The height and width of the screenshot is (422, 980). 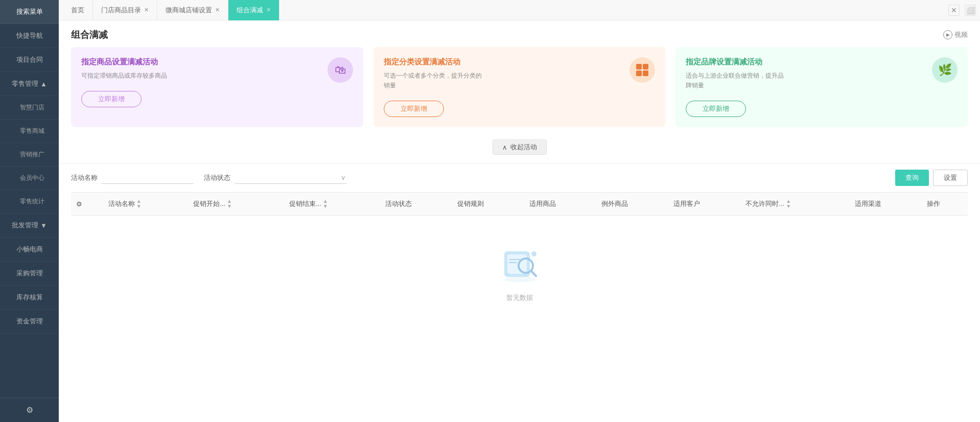 What do you see at coordinates (954, 10) in the screenshot?
I see `window-close-button: ✕` at bounding box center [954, 10].